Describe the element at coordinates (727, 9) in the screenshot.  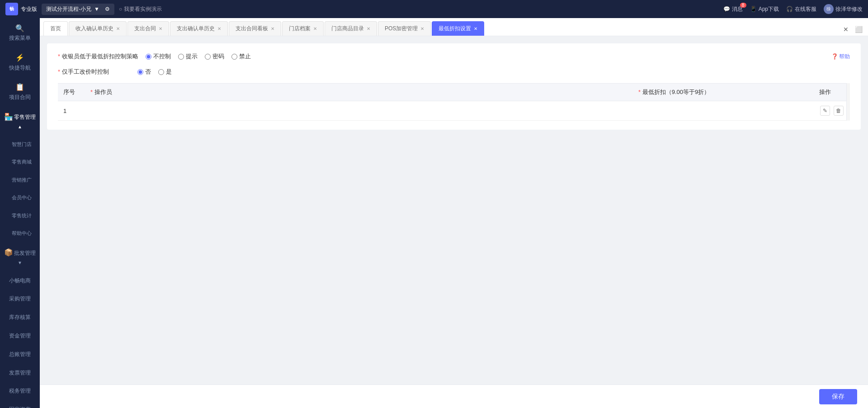
I see `message-icon: 💬` at that location.